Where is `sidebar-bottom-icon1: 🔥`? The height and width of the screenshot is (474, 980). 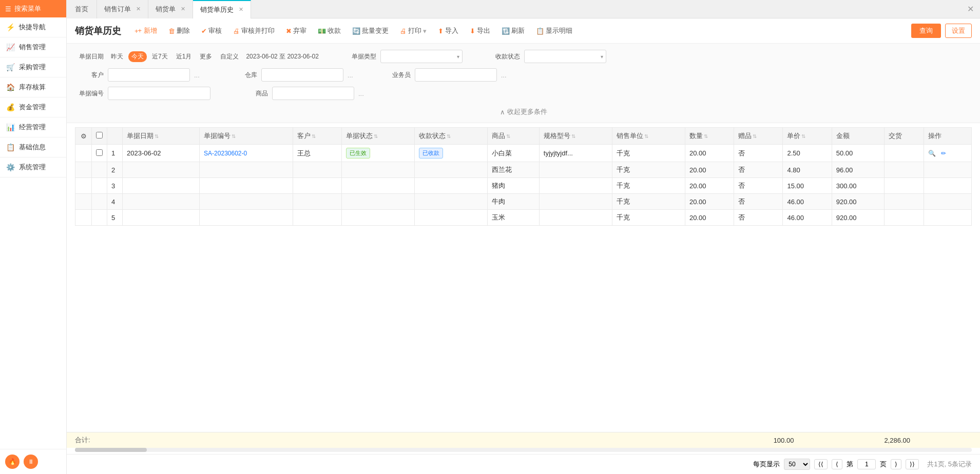
sidebar-bottom-icon1: 🔥 is located at coordinates (12, 462).